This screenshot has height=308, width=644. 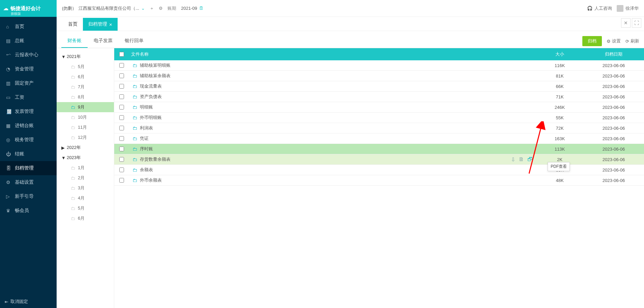 What do you see at coordinates (560, 181) in the screenshot?
I see `file-size: 48K` at bounding box center [560, 181].